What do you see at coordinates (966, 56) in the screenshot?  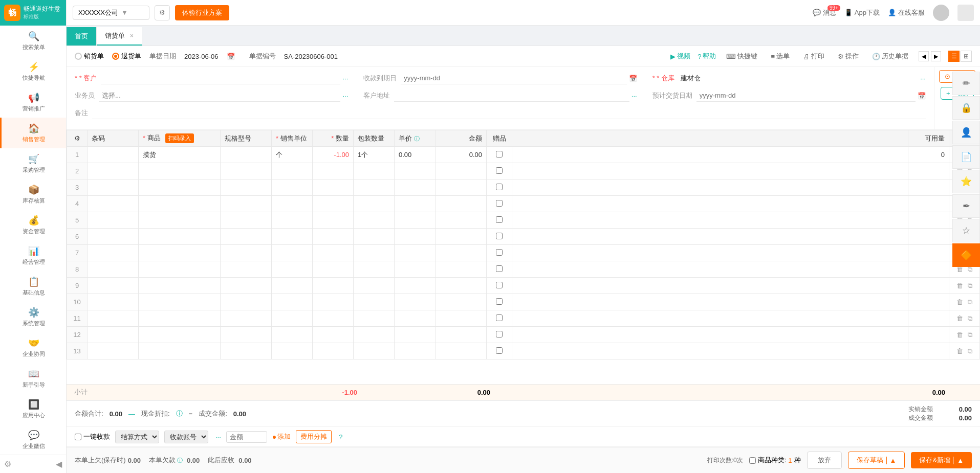 I see `grid-view-btn: ⊞` at bounding box center [966, 56].